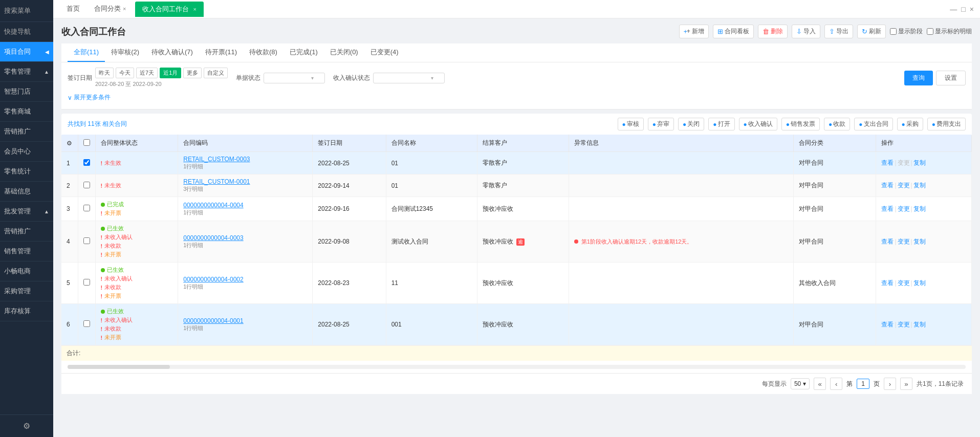 The height and width of the screenshot is (437, 980). What do you see at coordinates (27, 112) in the screenshot?
I see `sidebar-item-retail-mall: 零售商城` at bounding box center [27, 112].